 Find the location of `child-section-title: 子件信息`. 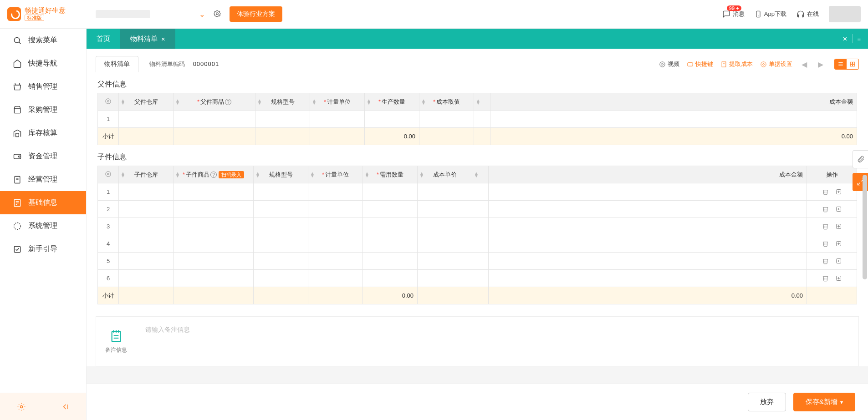

child-section-title: 子件信息 is located at coordinates (477, 157).